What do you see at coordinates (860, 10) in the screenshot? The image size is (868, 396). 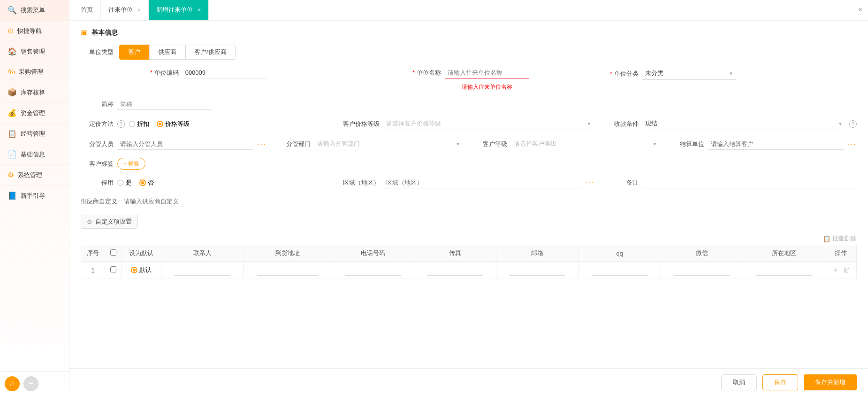 I see `window-close-button: ×` at bounding box center [860, 10].